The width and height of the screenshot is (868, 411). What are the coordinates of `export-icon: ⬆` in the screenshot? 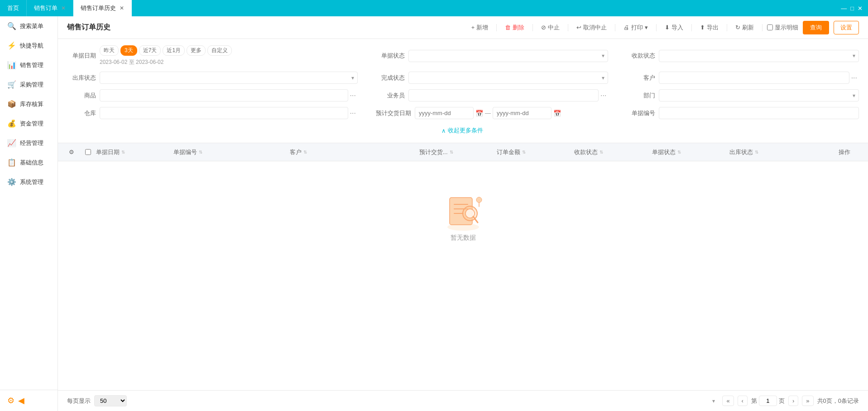 It's located at (703, 27).